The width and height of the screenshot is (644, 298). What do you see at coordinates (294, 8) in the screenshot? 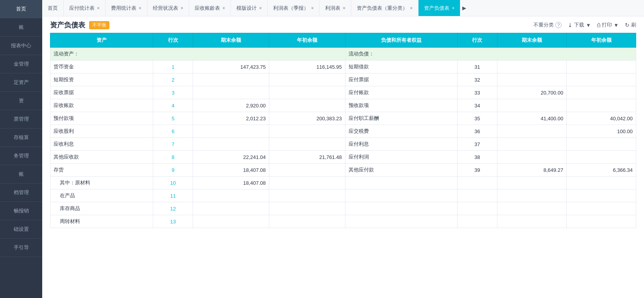
I see `tab-profit-quarterly: 利润表（季报） ×` at bounding box center [294, 8].